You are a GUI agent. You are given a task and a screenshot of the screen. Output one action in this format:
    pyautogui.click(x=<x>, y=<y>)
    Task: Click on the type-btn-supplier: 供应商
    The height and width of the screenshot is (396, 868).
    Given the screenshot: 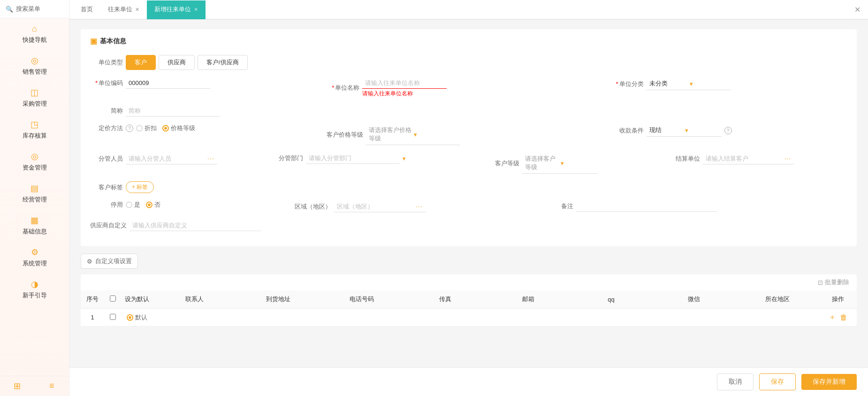 What is the action you would take?
    pyautogui.click(x=176, y=62)
    